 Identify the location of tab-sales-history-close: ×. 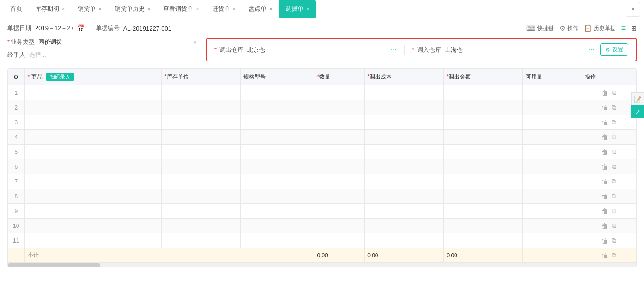
(149, 9).